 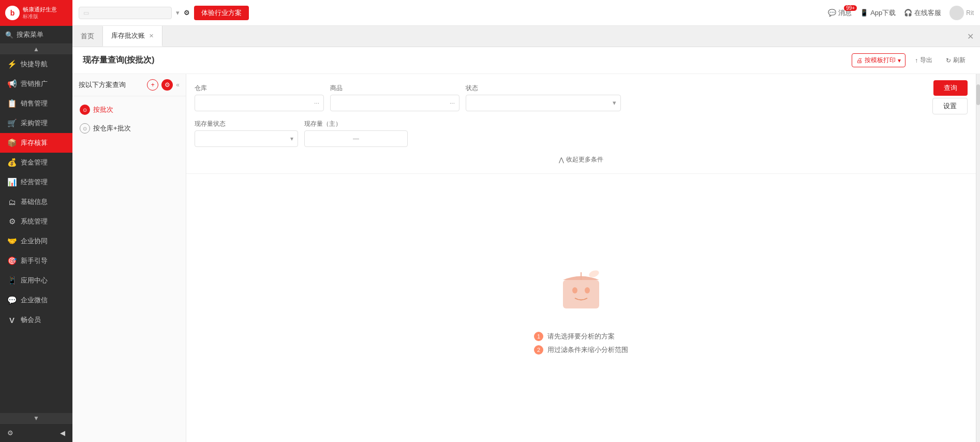 What do you see at coordinates (832, 12) in the screenshot?
I see `messages-icon: 💬` at bounding box center [832, 12].